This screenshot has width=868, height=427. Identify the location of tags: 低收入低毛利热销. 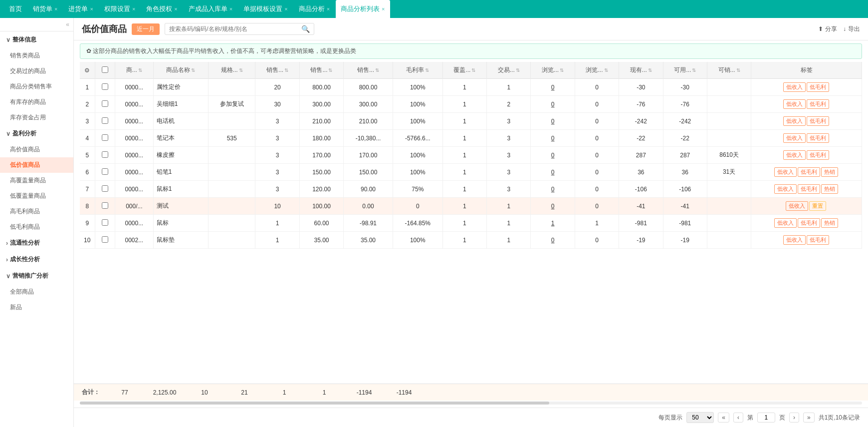
(807, 172).